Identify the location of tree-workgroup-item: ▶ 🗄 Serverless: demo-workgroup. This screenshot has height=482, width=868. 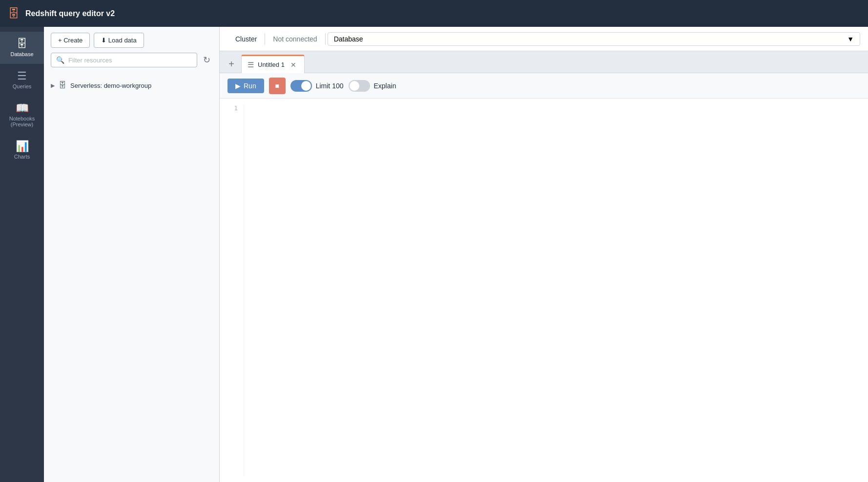
(132, 85).